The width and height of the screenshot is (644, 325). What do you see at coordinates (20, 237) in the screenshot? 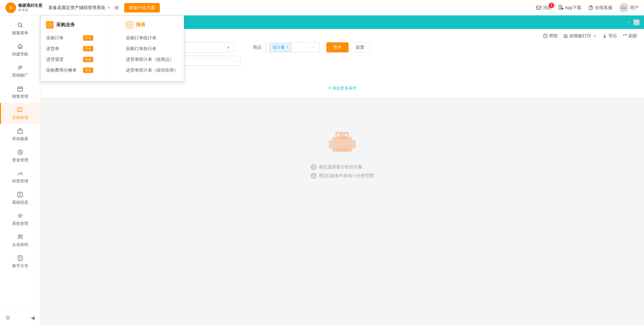
I see `cooperation-icon` at bounding box center [20, 237].